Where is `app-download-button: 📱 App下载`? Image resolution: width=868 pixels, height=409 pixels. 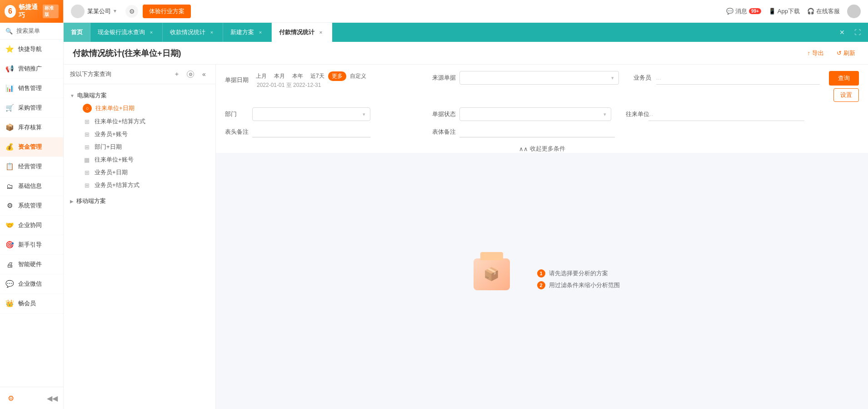
app-download-button: 📱 App下载 is located at coordinates (784, 11).